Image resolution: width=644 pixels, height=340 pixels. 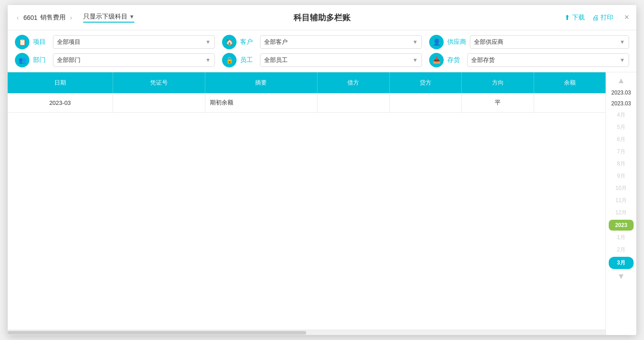 I want to click on department-value: 全部部门, so click(x=69, y=60).